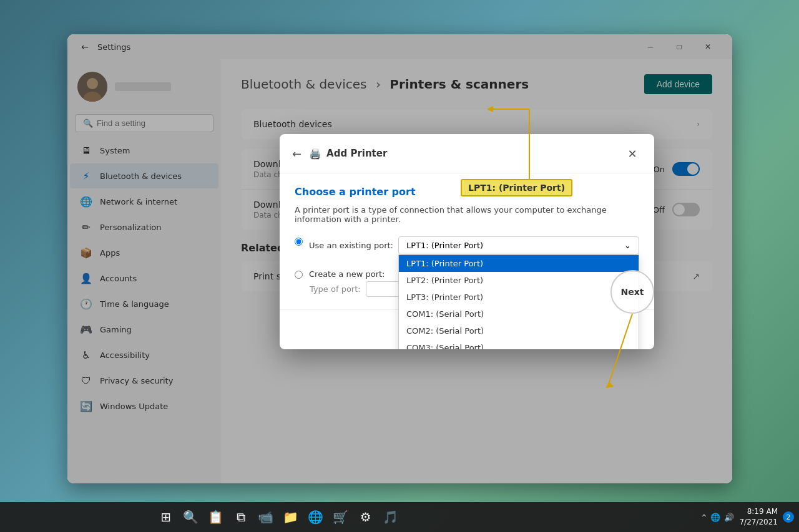 The width and height of the screenshot is (799, 532). What do you see at coordinates (758, 517) in the screenshot?
I see `taskbar-clock: 8:19 AM 7/27/2021` at bounding box center [758, 517].